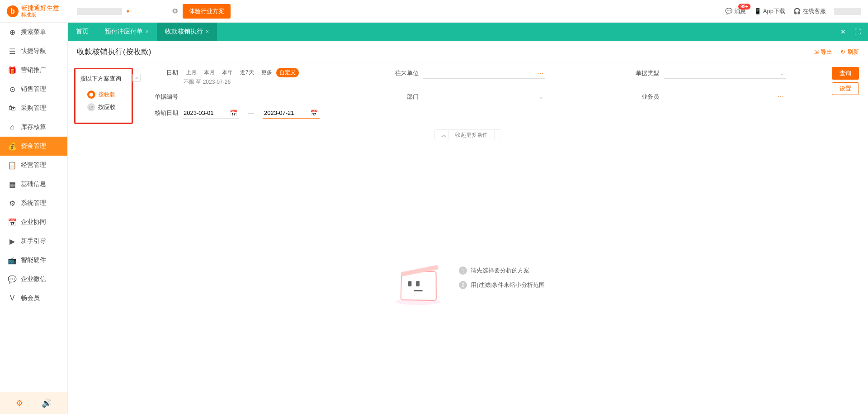  Describe the element at coordinates (128, 11) in the screenshot. I see `chevron-down-icon: ▾` at that location.